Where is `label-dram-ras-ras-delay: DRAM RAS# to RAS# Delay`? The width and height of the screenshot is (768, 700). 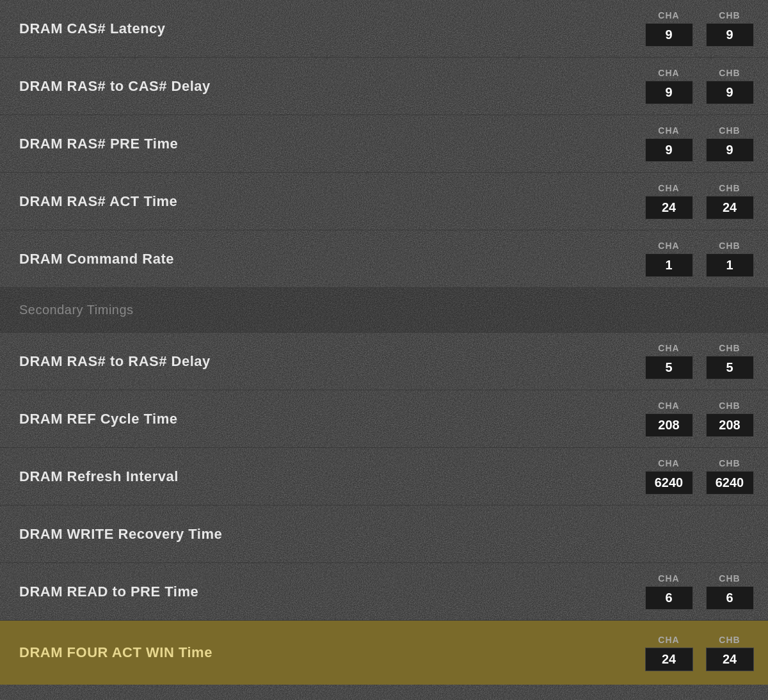 label-dram-ras-ras-delay: DRAM RAS# to RAS# Delay is located at coordinates (115, 362).